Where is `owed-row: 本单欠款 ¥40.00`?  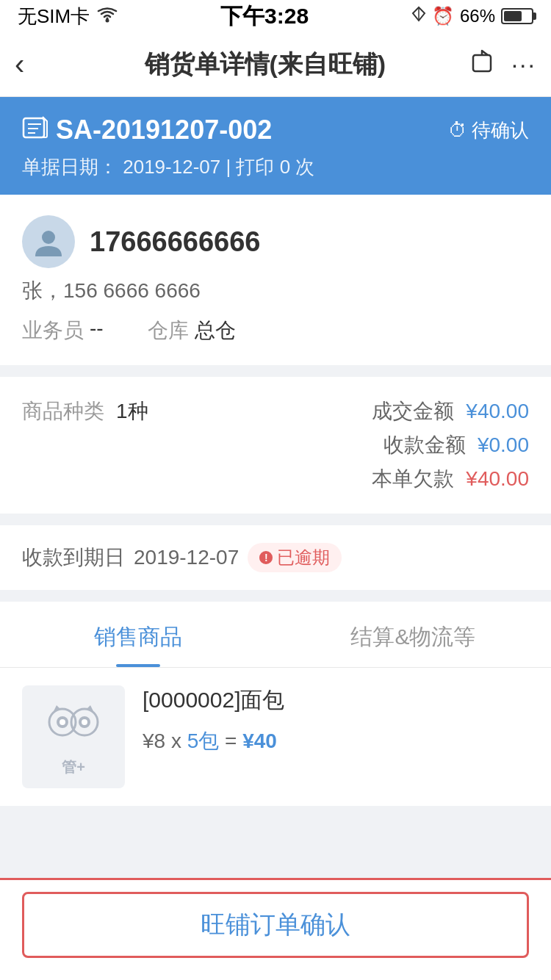
owed-row: 本单欠款 ¥40.00 is located at coordinates (450, 479).